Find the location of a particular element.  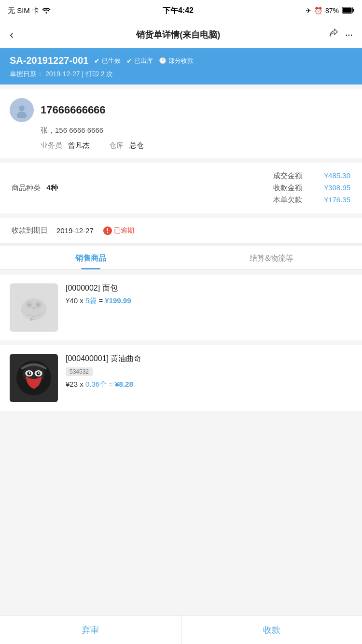

banner-row1: SA-20191227-001 ✔ 已生效 ✔ 已出库 🕐 部分收款 is located at coordinates (181, 61).